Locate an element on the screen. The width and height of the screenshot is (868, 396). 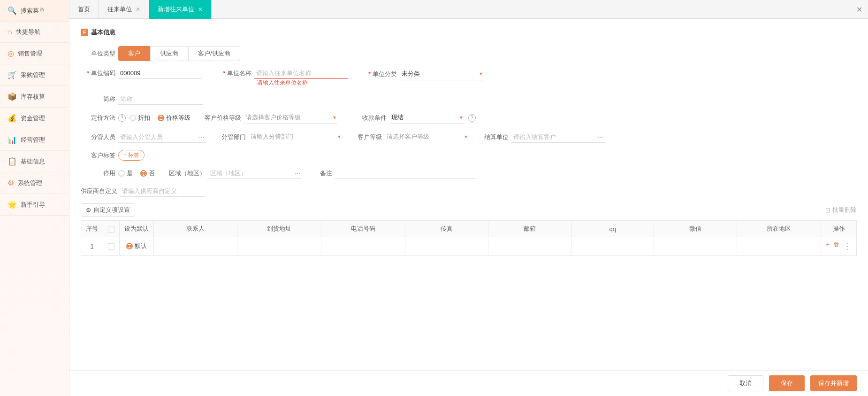
custom-settings-button: ⚙ 自定义项设置 is located at coordinates (108, 210).